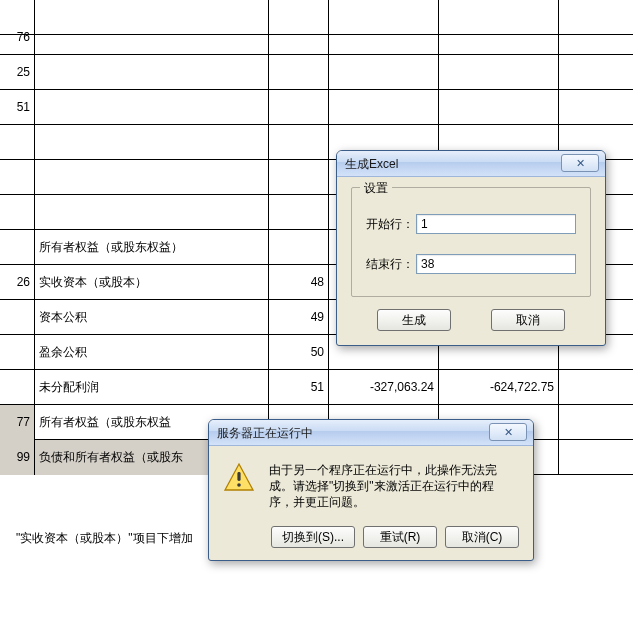  What do you see at coordinates (391, 264) in the screenshot?
I see `end-row-label: 结束行：` at bounding box center [391, 264].